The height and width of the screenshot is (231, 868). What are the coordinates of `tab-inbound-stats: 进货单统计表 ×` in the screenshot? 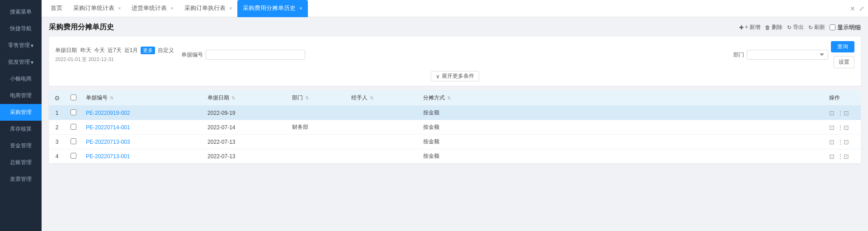 It's located at (152, 9).